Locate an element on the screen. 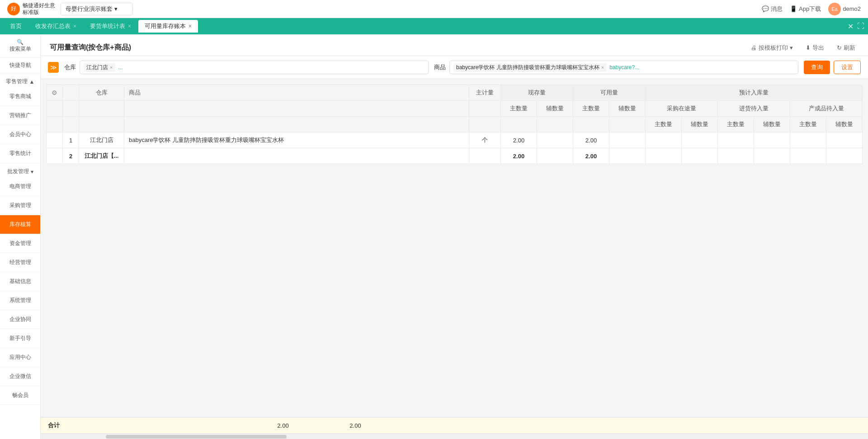 The image size is (868, 439). th-no-sub is located at coordinates (71, 109).